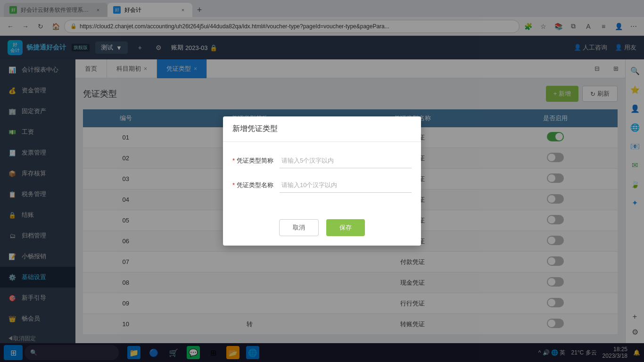  Describe the element at coordinates (299, 228) in the screenshot. I see `cancel-button: 取消` at that location.